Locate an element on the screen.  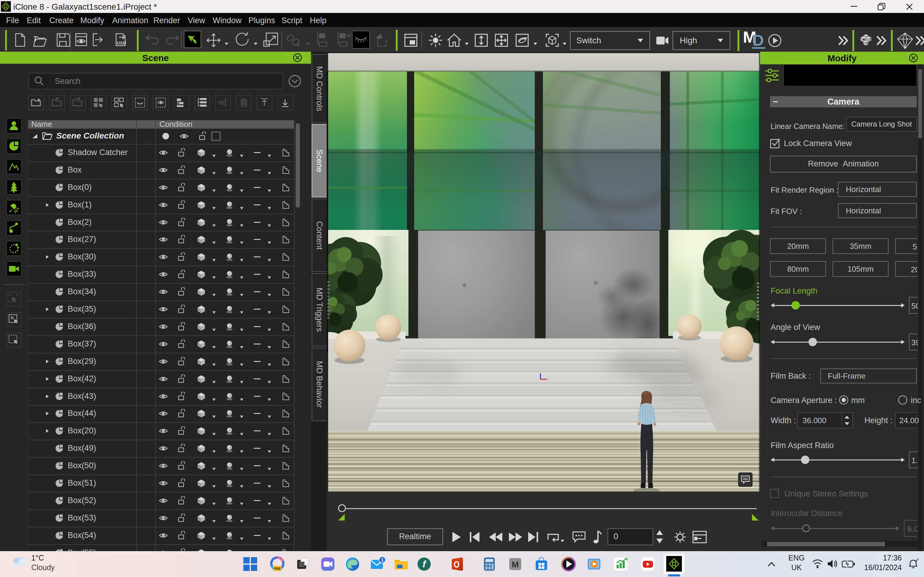
svg-text: RE is located at coordinates (221, 103).